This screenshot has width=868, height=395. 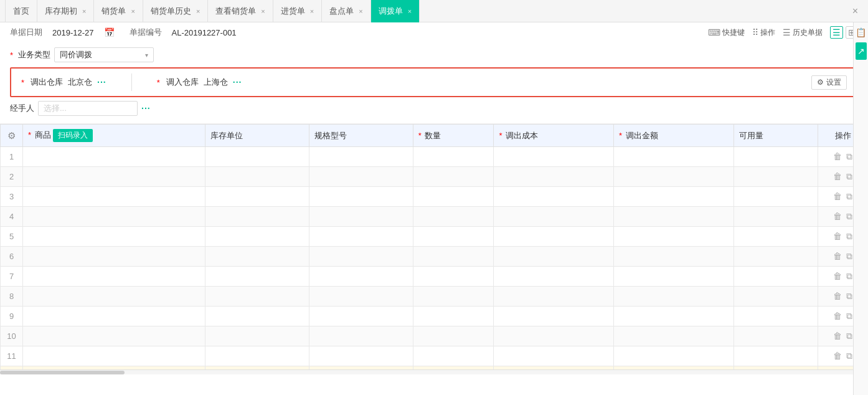 I want to click on doc-num-value: AL-20191227-001, so click(x=204, y=32).